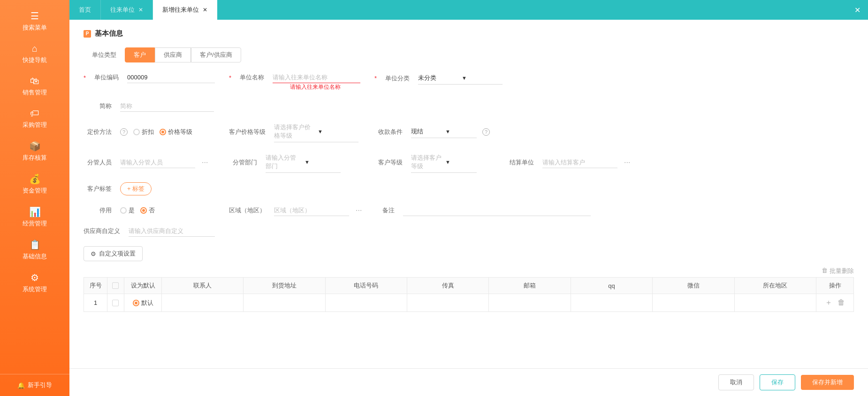 The image size is (868, 396). Describe the element at coordinates (777, 382) in the screenshot. I see `save-button: 保存` at that location.